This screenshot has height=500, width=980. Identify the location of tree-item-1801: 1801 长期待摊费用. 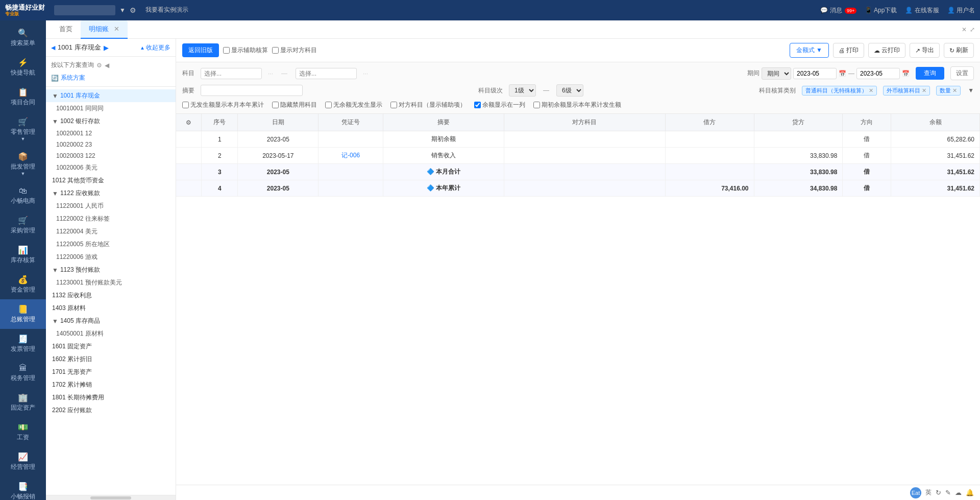
(111, 397).